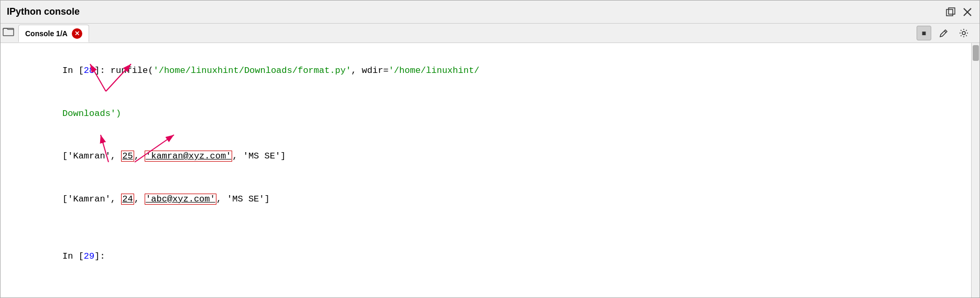 The width and height of the screenshot is (980, 298). What do you see at coordinates (486, 71) in the screenshot?
I see `output-line-1: In [28]: runfile('/home/linuxhint/Downlo…` at bounding box center [486, 71].